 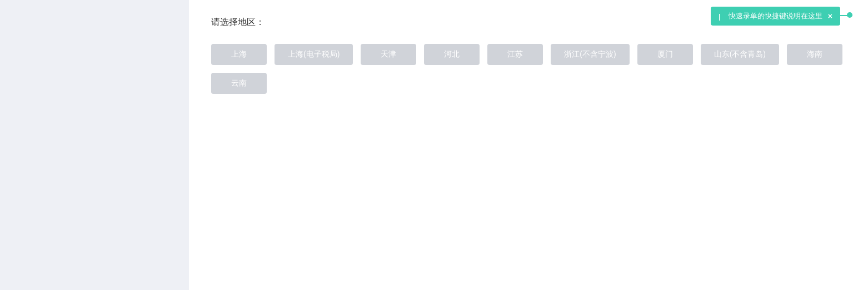 What do you see at coordinates (776, 16) in the screenshot?
I see `tooltip-banner: 快速录单的快捷键说明在这里 ×` at bounding box center [776, 16].